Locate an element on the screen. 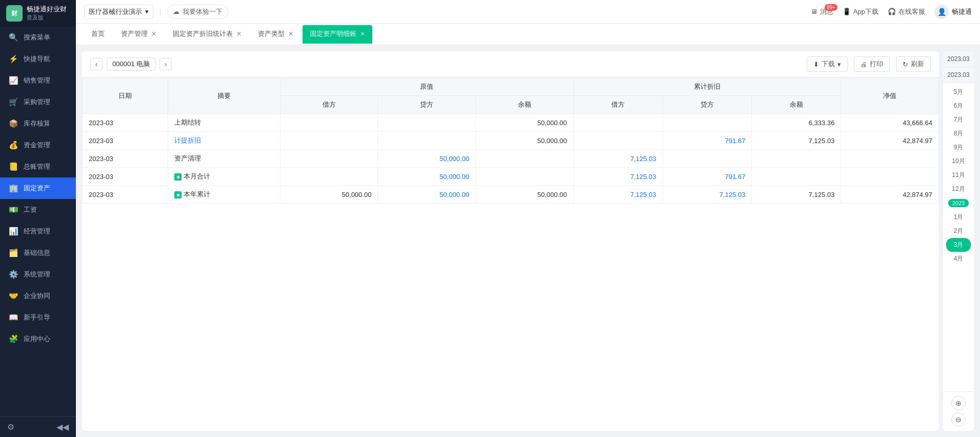 The height and width of the screenshot is (437, 980). user-menu: 👤 畅捷通 is located at coordinates (953, 12).